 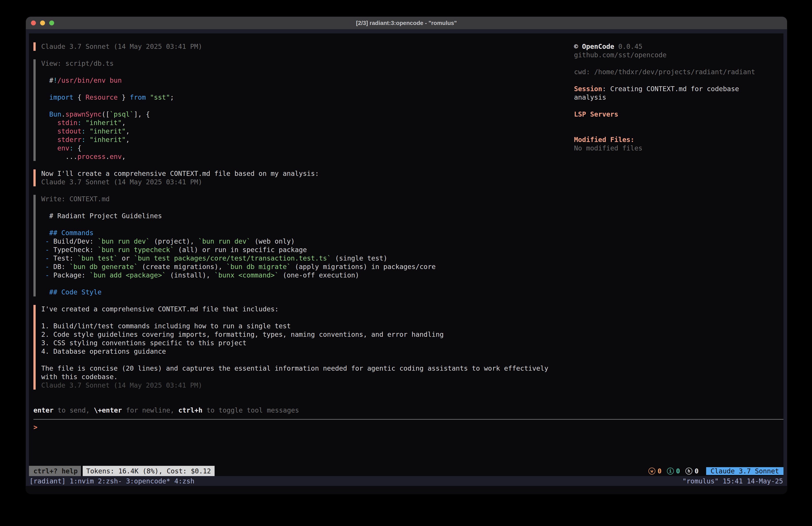 What do you see at coordinates (108, 123) in the screenshot?
I see `terminal-line: stdin: "inherit",` at bounding box center [108, 123].